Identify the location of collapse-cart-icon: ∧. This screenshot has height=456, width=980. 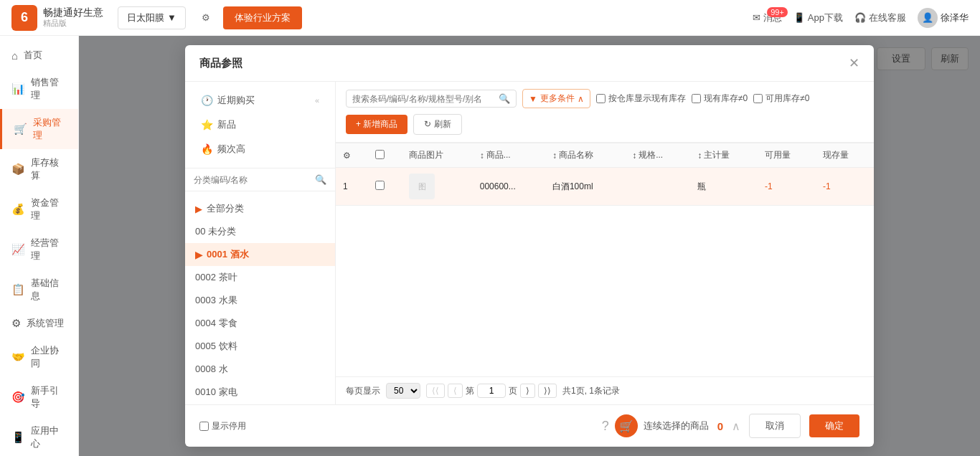
(736, 426).